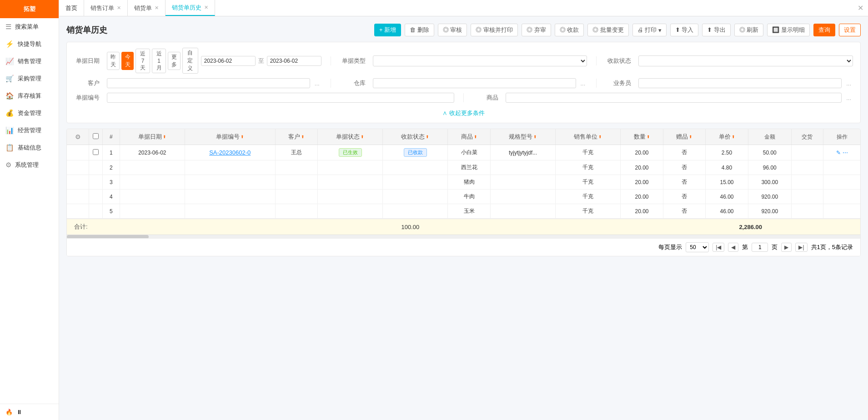  I want to click on sidebar-item-sales-mgmt: 📈 销售管理, so click(29, 61).